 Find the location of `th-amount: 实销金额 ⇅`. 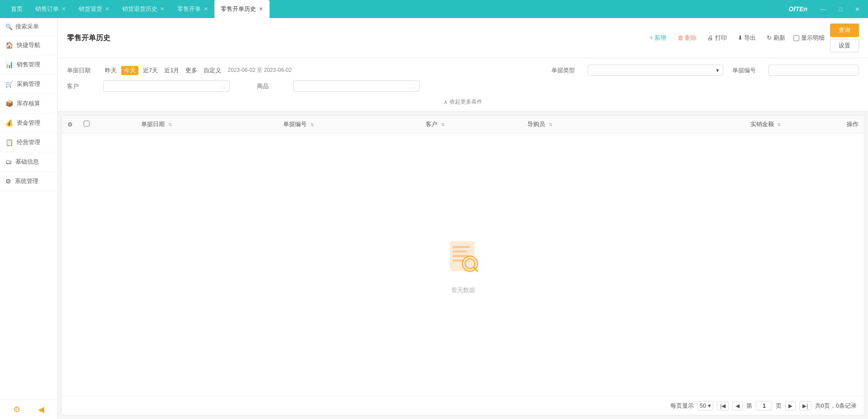

th-amount: 实销金额 ⇅ is located at coordinates (715, 125).